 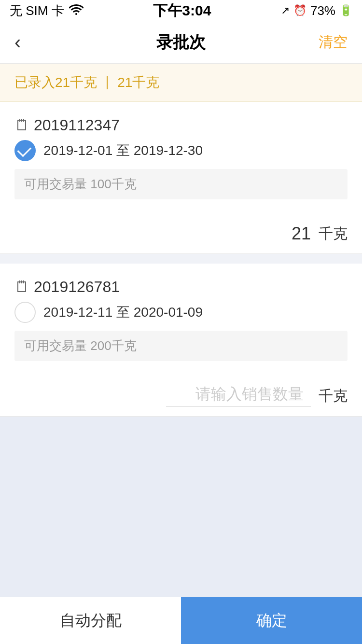 What do you see at coordinates (138, 83) in the screenshot?
I see `total-amount: 21千克` at bounding box center [138, 83].